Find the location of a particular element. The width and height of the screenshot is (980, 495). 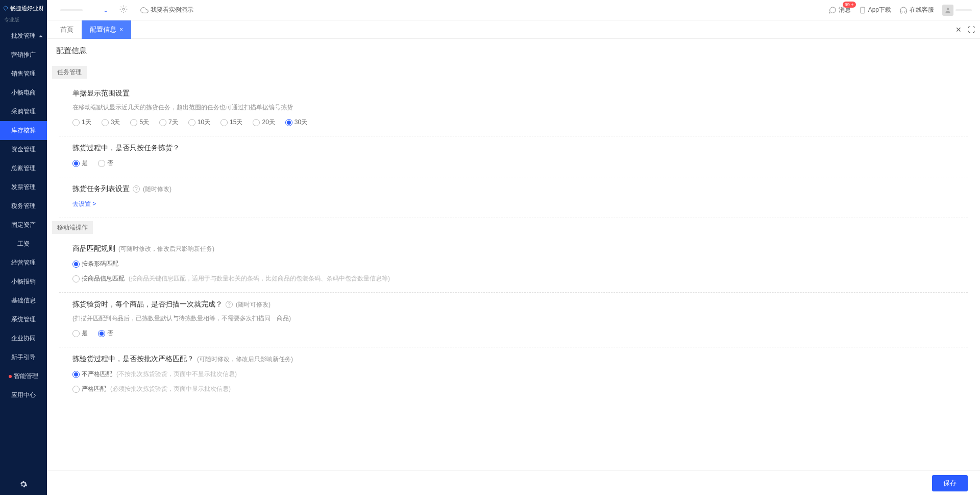

sidebar: 畅捷通好业财 专业版 批发管理营销推广销售管理小畅电商采购管理库存核算资金管理总… is located at coordinates (23, 247).